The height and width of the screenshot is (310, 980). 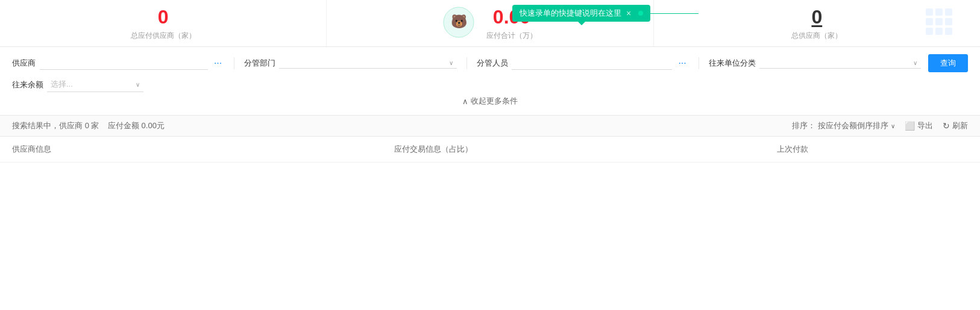 What do you see at coordinates (873, 149) in the screenshot?
I see `table-col-last-payment: 上次付款` at bounding box center [873, 149].